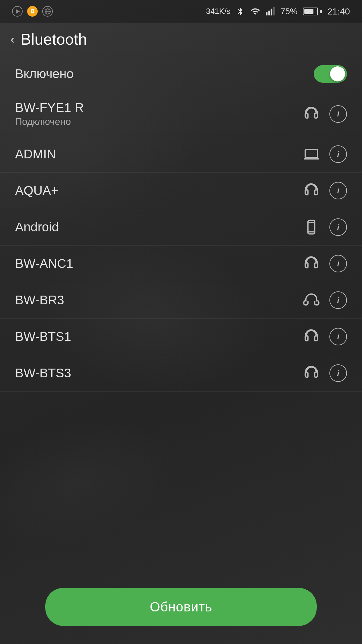  Describe the element at coordinates (181, 154) in the screenshot. I see `device-item: ADMIN i` at that location.